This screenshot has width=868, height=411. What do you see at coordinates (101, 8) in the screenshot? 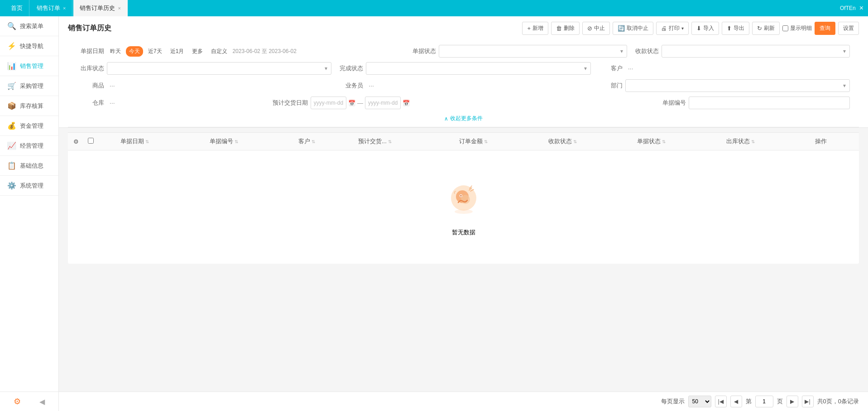
I see `tab-sales-order-history: 销售订单历史 ×` at bounding box center [101, 8].